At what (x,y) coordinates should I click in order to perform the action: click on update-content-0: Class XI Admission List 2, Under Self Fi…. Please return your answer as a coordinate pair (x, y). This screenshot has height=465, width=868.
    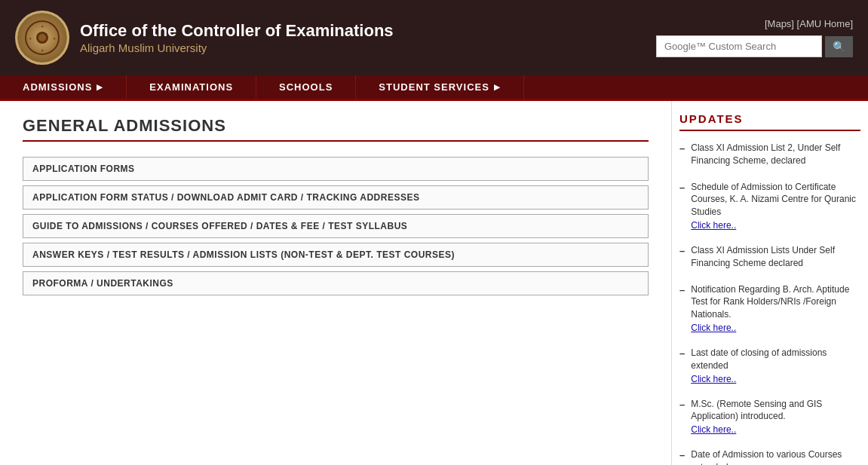
    Looking at the image, I should click on (775, 154).